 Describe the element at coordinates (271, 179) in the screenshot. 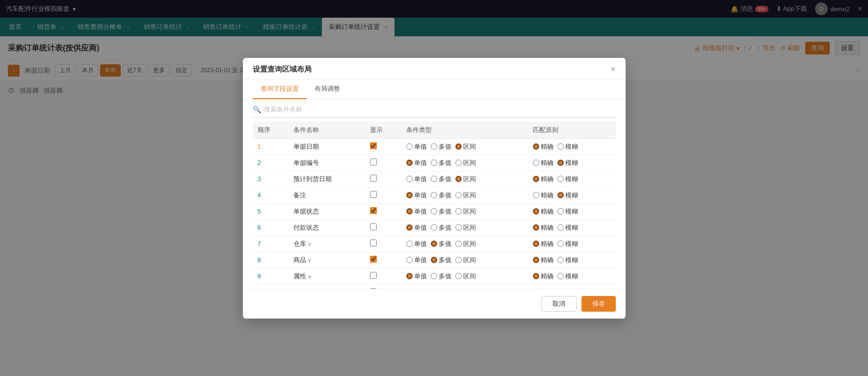

I see `row-order: 3` at that location.